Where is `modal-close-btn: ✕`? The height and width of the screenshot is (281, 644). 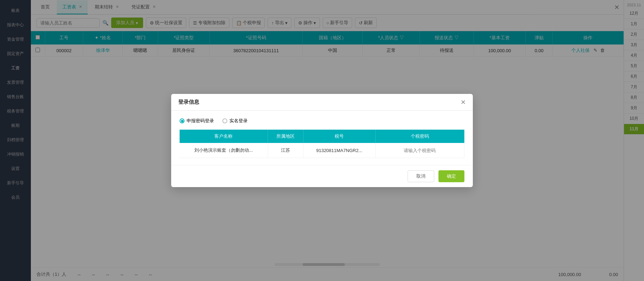 modal-close-btn: ✕ is located at coordinates (463, 102).